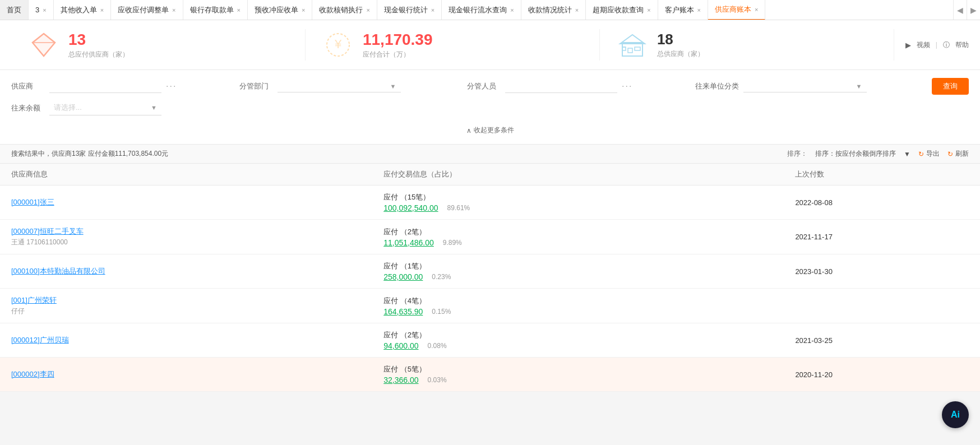  What do you see at coordinates (186, 300) in the screenshot?
I see `supplier-link-4: [001]广州荣轩` at bounding box center [186, 300].